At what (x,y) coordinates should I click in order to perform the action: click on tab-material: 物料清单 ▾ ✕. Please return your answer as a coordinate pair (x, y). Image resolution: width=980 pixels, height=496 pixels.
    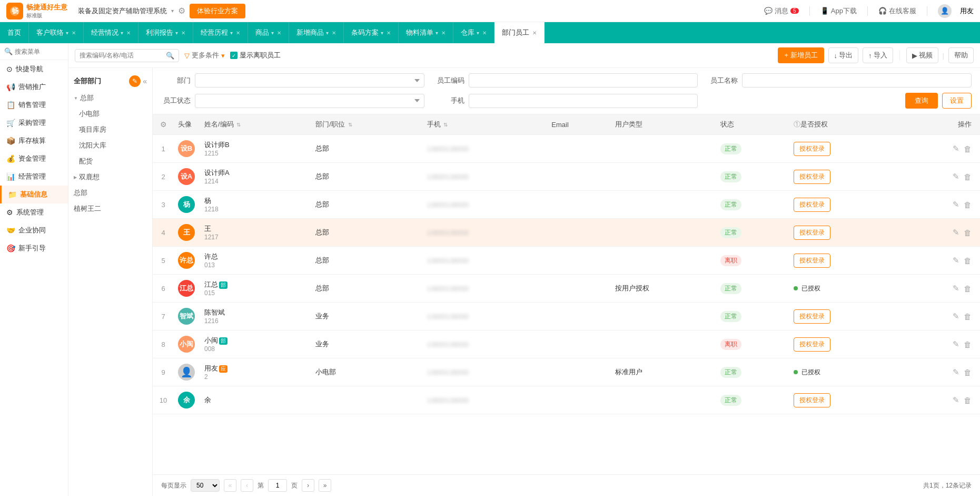
    Looking at the image, I should click on (426, 33).